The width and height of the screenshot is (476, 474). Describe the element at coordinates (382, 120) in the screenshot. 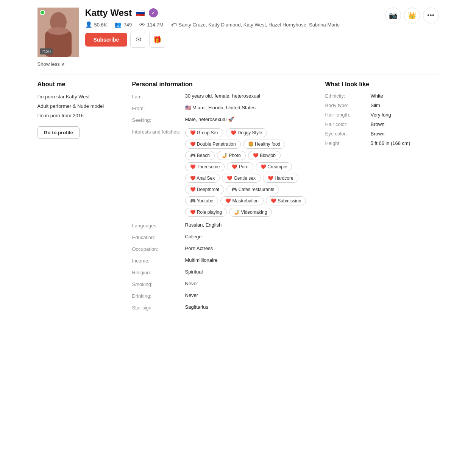

I see `looks-fields: Ethnicity: White Body type: Slim Hair le…` at that location.